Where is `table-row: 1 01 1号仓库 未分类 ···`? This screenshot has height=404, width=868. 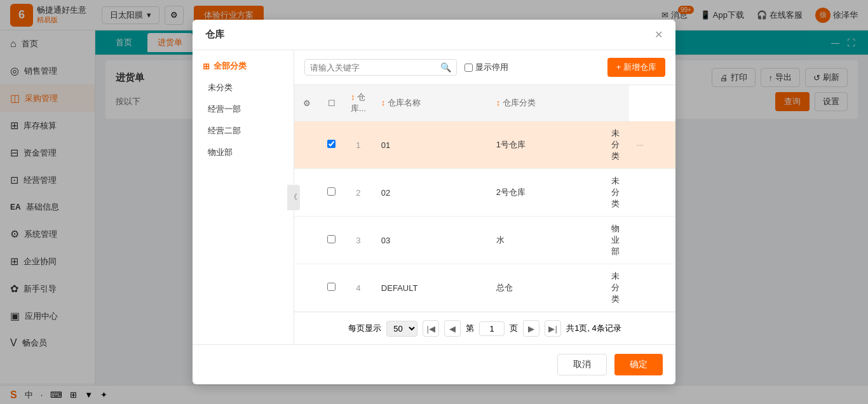 table-row: 1 01 1号仓库 未分类 ··· is located at coordinates (485, 145).